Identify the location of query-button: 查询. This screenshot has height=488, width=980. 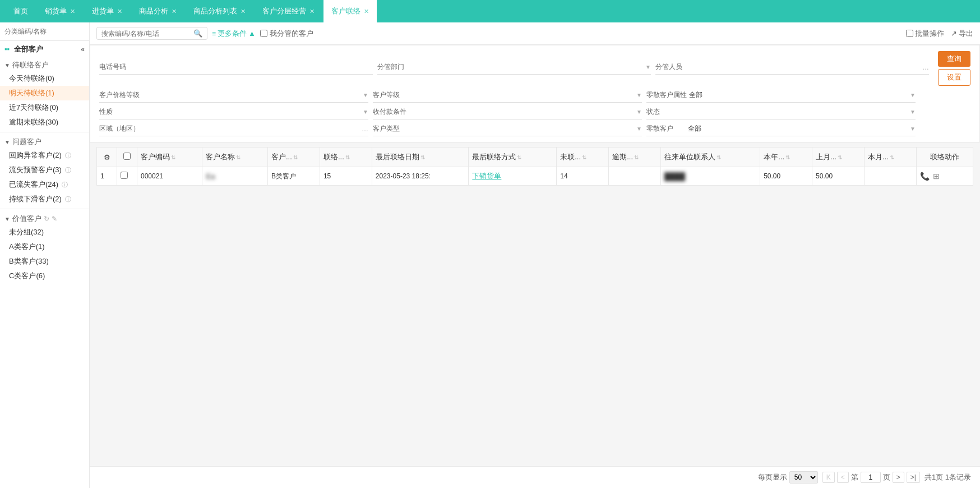
(954, 59).